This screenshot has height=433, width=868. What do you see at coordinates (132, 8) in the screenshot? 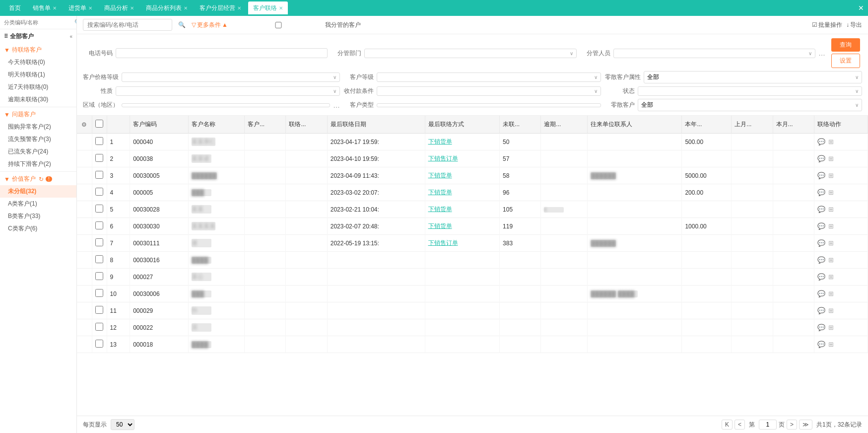
I see `tab-product-analysis-close: ✕` at bounding box center [132, 8].